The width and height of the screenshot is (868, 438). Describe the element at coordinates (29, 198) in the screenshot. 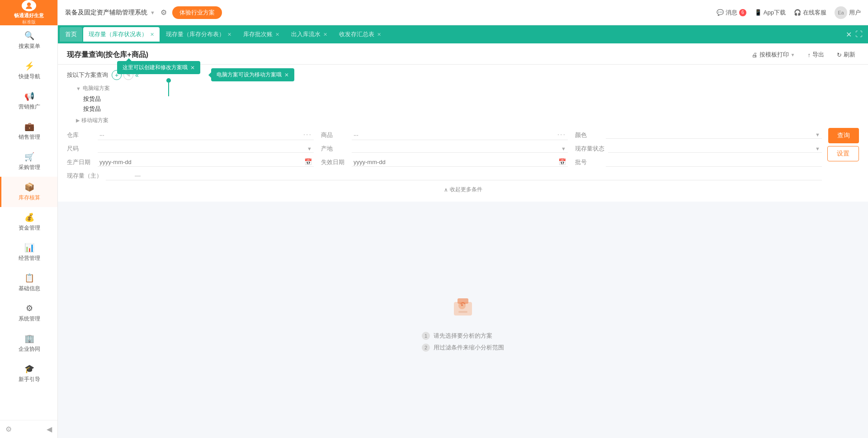

I see `sidebar-item-label: 库存核算` at that location.